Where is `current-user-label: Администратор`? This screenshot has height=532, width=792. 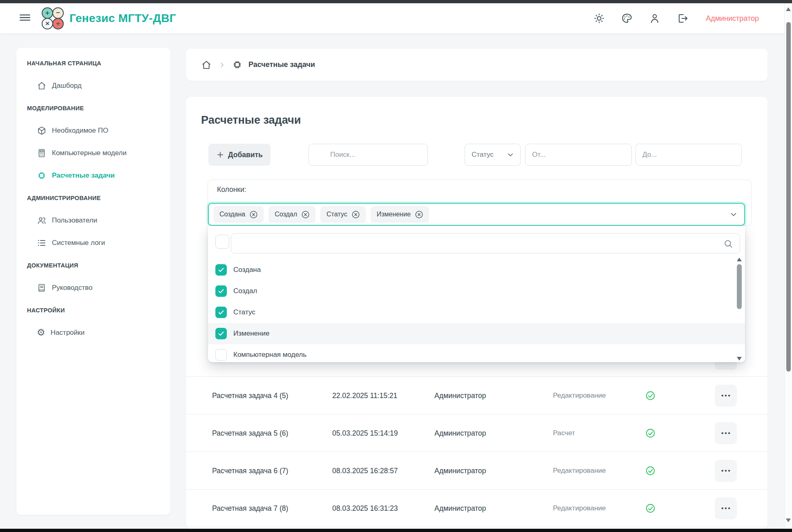 current-user-label: Администратор is located at coordinates (732, 19).